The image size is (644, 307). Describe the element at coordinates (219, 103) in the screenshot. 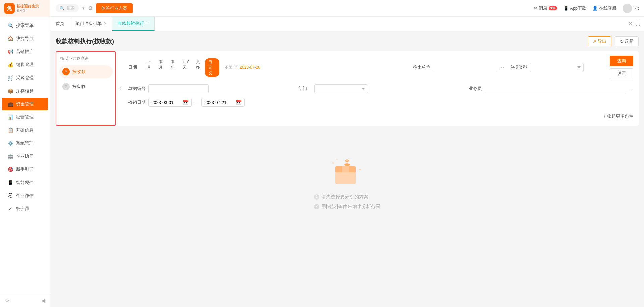

I see `writeoff-date-to-input` at that location.